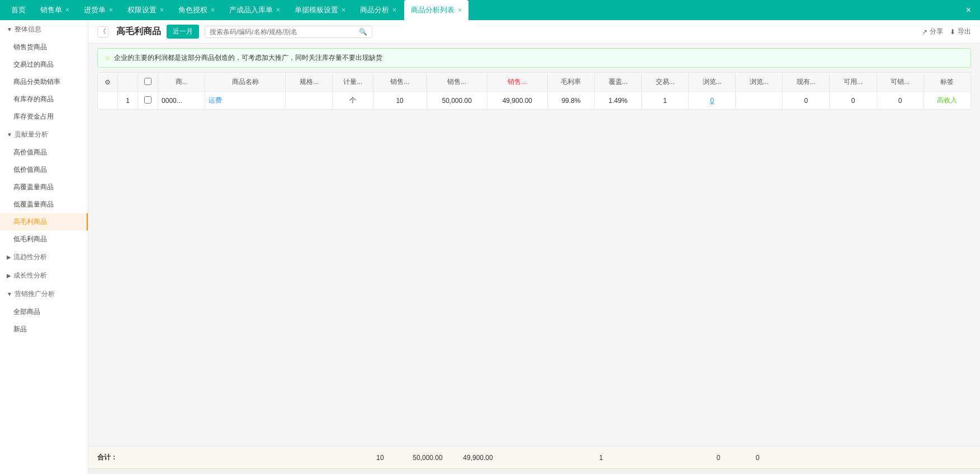 This screenshot has height=474, width=980. I want to click on share-icon: ↗, so click(925, 32).